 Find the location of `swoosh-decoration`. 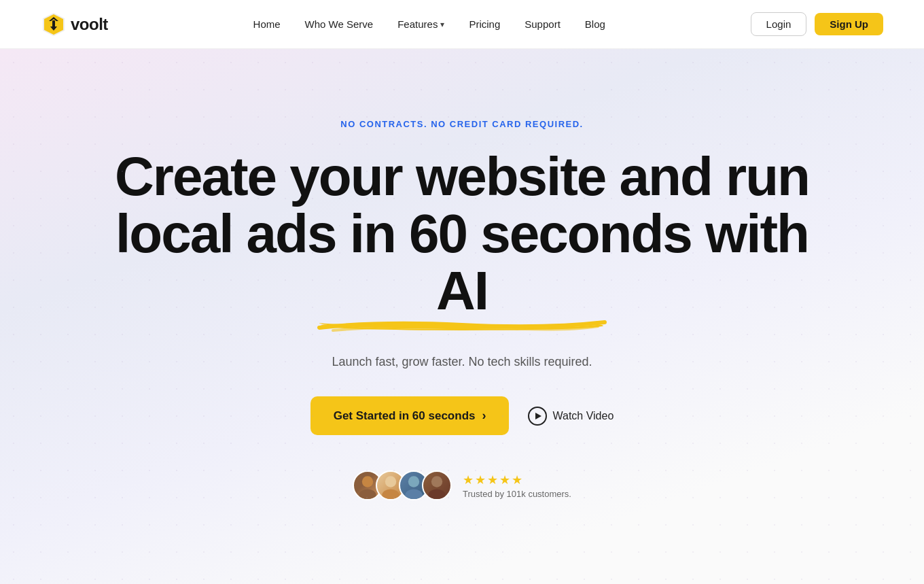

swoosh-decoration is located at coordinates (462, 325).